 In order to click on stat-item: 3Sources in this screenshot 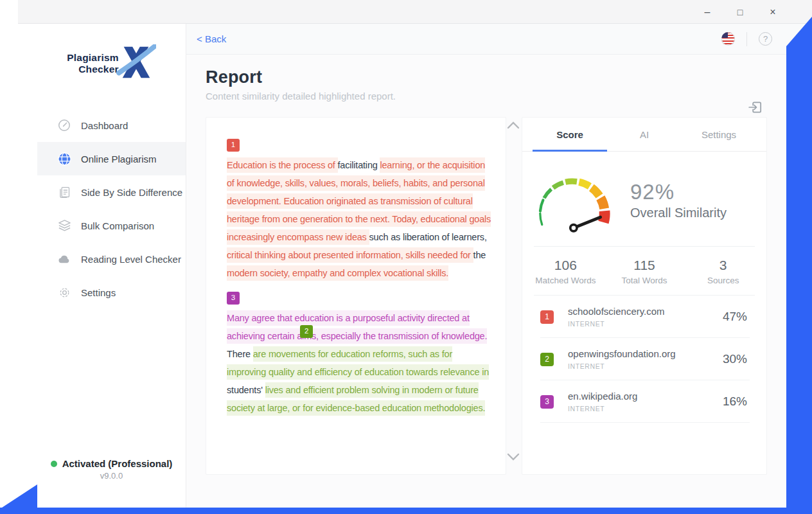, I will do `click(723, 271)`.